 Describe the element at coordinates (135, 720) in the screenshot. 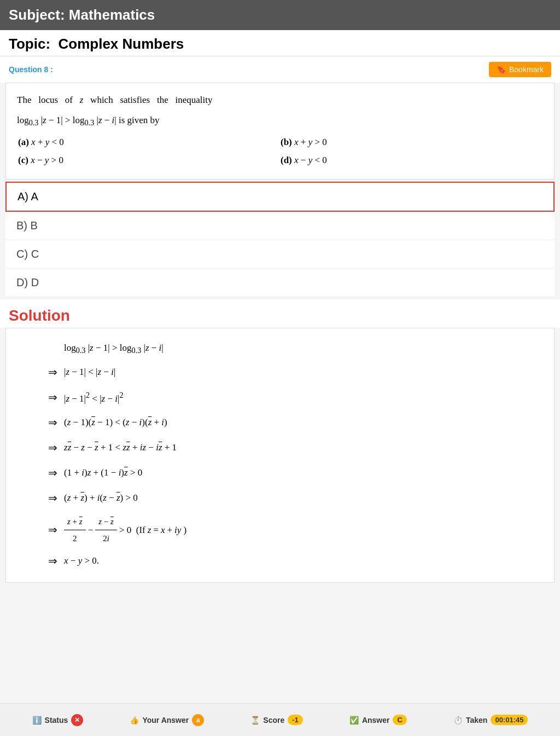

I see `your-answer-icon: 👍` at that location.